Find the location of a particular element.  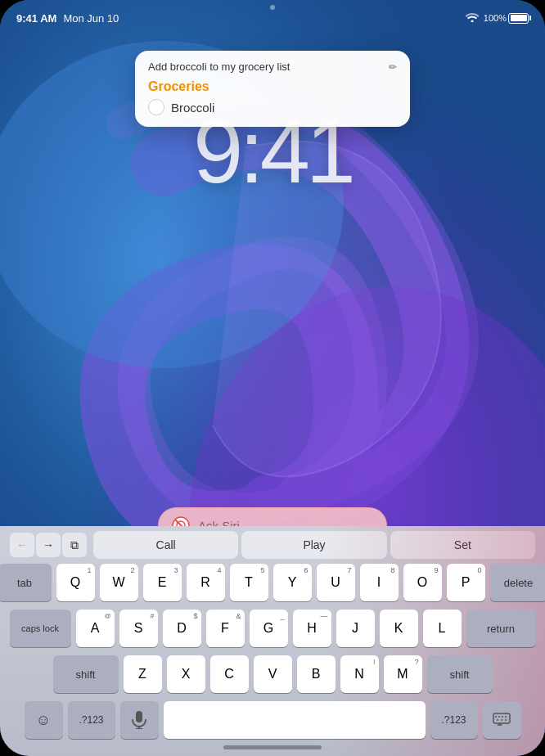

home-indicator-top is located at coordinates (272, 7).